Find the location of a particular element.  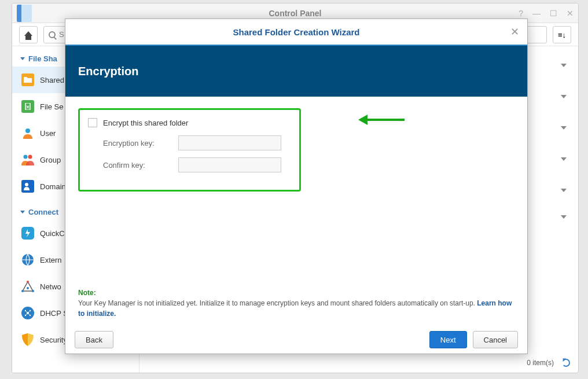

sidebar-item-label: DHCP S is located at coordinates (54, 314).